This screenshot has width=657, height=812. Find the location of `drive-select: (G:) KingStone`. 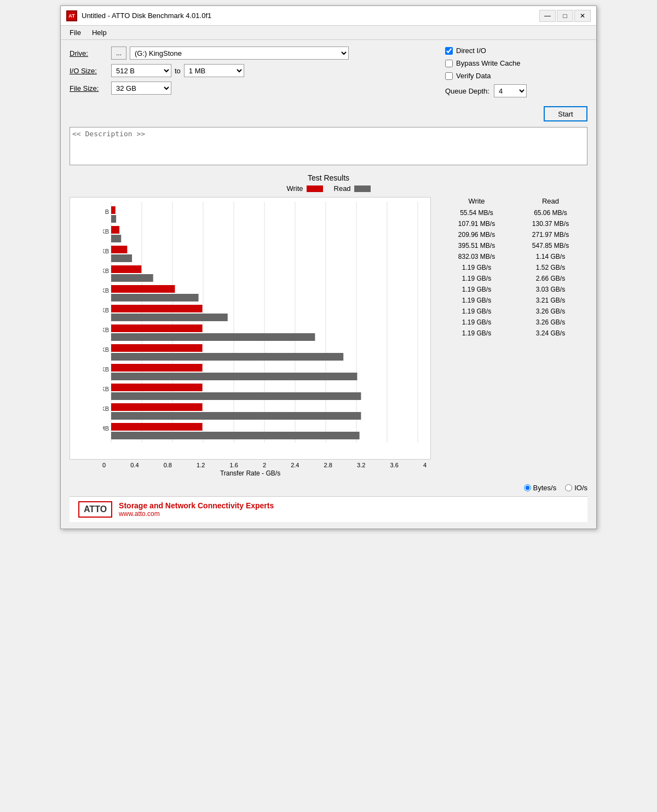

drive-select: (G:) KingStone is located at coordinates (239, 53).